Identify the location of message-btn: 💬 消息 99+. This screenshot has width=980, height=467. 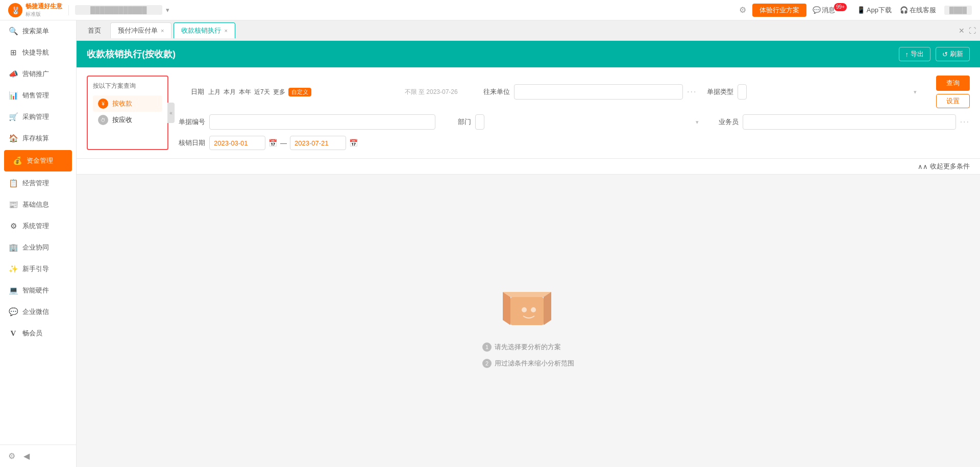
(831, 10).